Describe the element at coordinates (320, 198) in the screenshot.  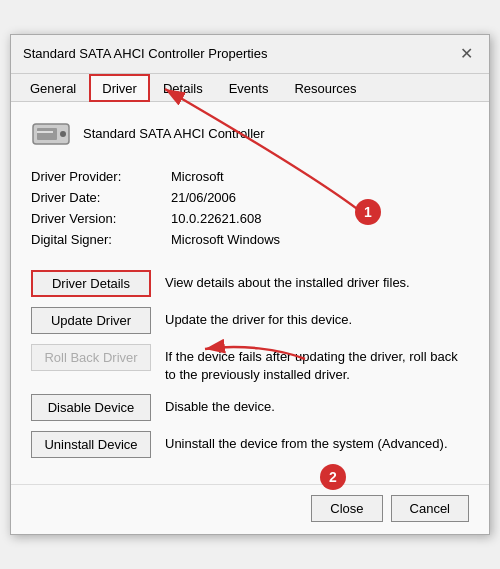
I see `prop-value-date: 21/06/2006` at that location.